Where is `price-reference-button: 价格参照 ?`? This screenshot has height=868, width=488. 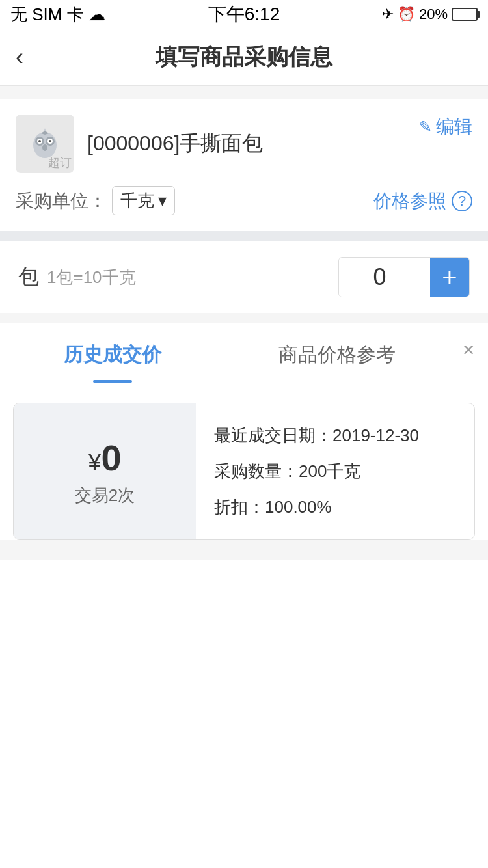
price-reference-button: 价格参照 ? is located at coordinates (423, 201).